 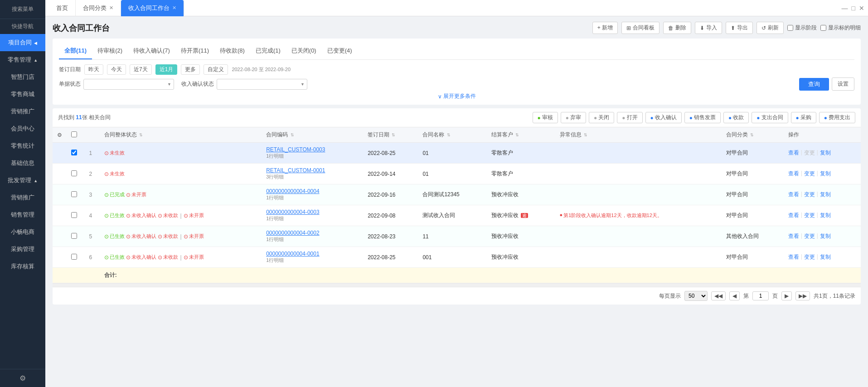 I want to click on sidebar-item-inventory: 库存核算, so click(x=23, y=266).